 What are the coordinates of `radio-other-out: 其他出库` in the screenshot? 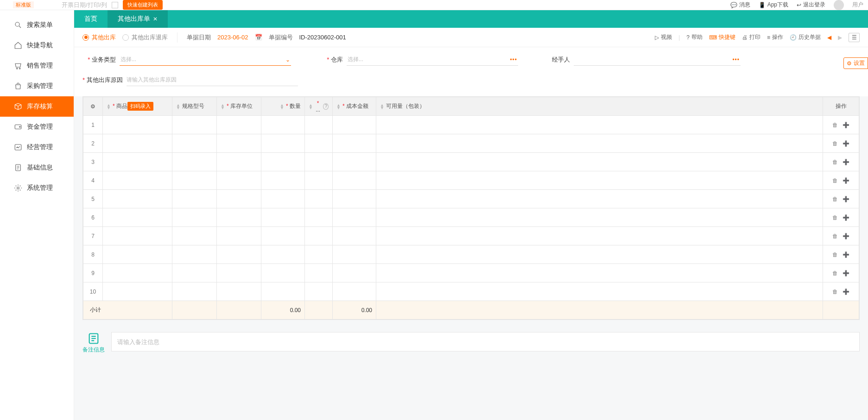 It's located at (99, 38).